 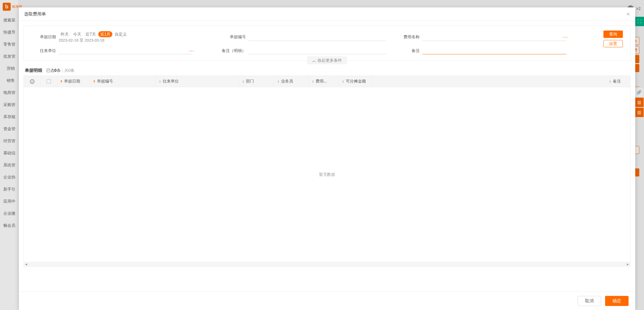 What do you see at coordinates (481, 37) in the screenshot?
I see `filter-feename: 费用名称 ⋯` at bounding box center [481, 37].